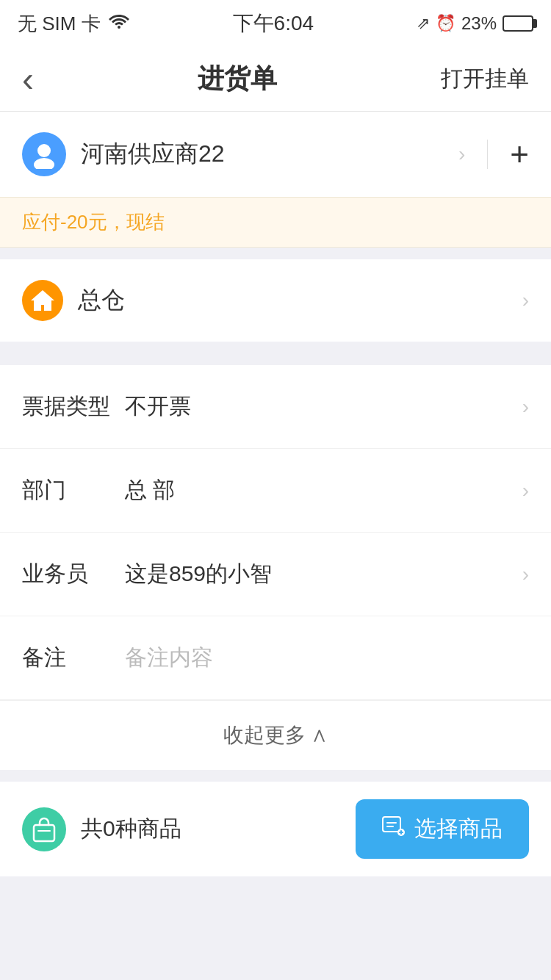 The image size is (551, 980). Describe the element at coordinates (276, 735) in the screenshot. I see `collapse-label: 收起更多 ∧` at that location.